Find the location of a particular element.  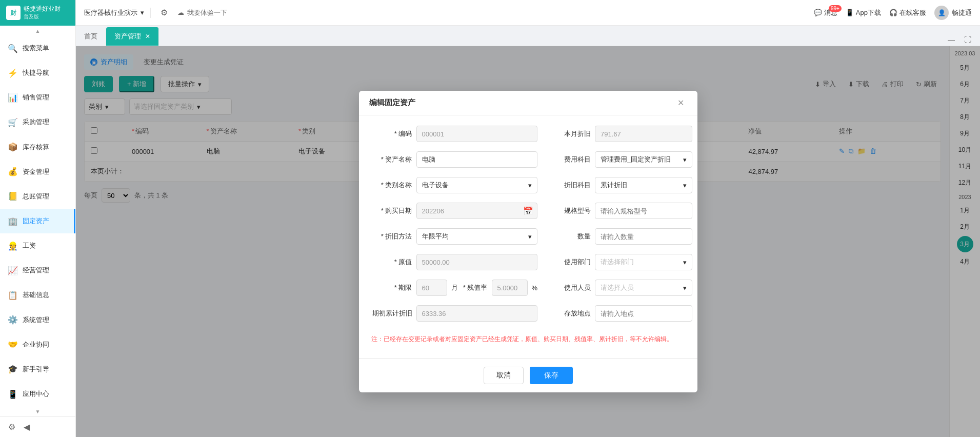

tab-asset-management: 资产管理 ✕ is located at coordinates (132, 36).